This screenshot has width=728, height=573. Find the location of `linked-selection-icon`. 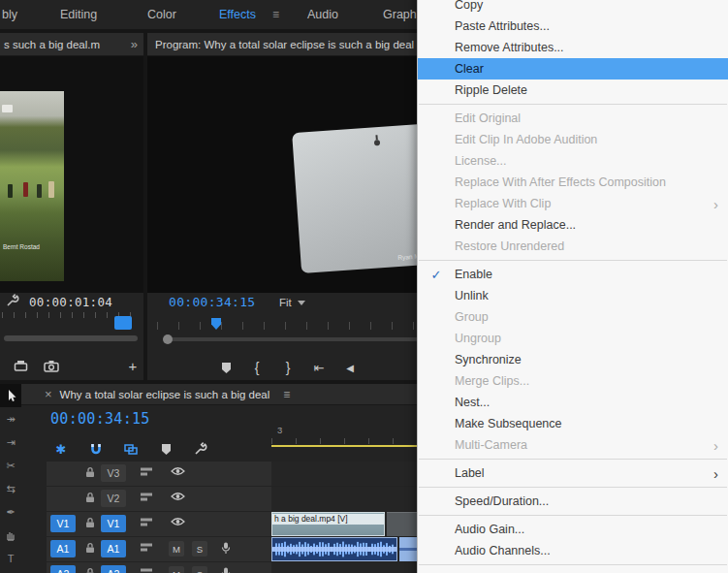

linked-selection-icon is located at coordinates (131, 449).